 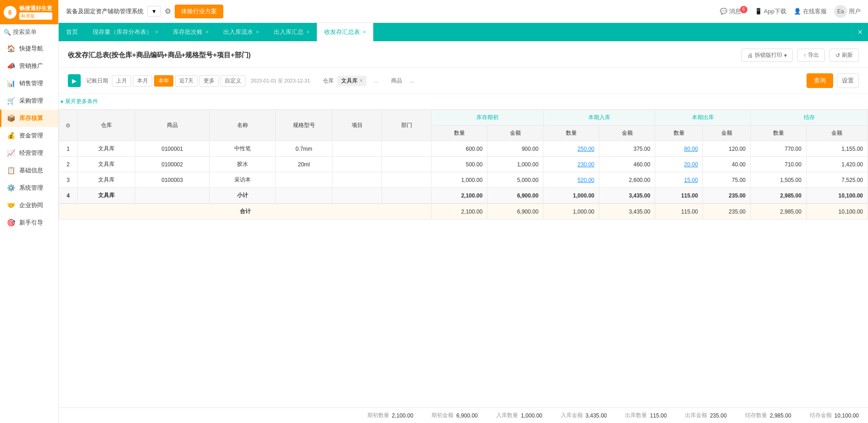 What do you see at coordinates (364, 32) in the screenshot?
I see `tab-close-receive-summary: ×` at bounding box center [364, 32].